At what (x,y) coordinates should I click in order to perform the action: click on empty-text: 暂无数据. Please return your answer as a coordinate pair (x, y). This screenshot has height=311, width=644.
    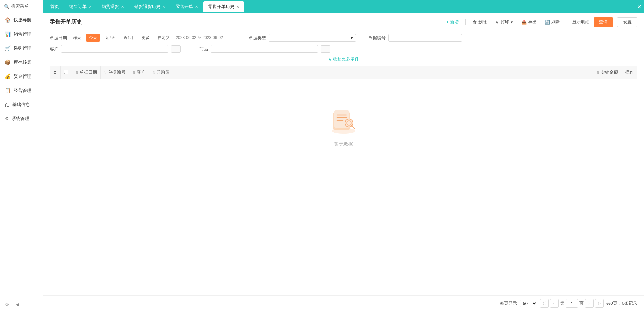
    Looking at the image, I should click on (344, 144).